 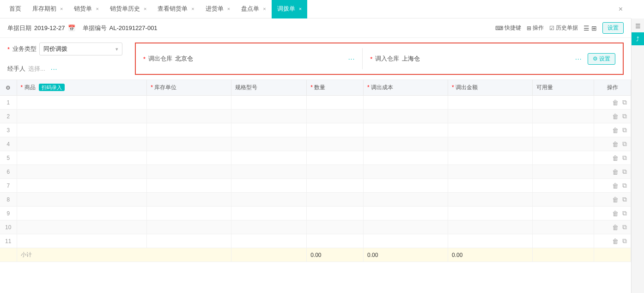 I want to click on warehouse-settings-button: ⚙ 设置, so click(x=601, y=59).